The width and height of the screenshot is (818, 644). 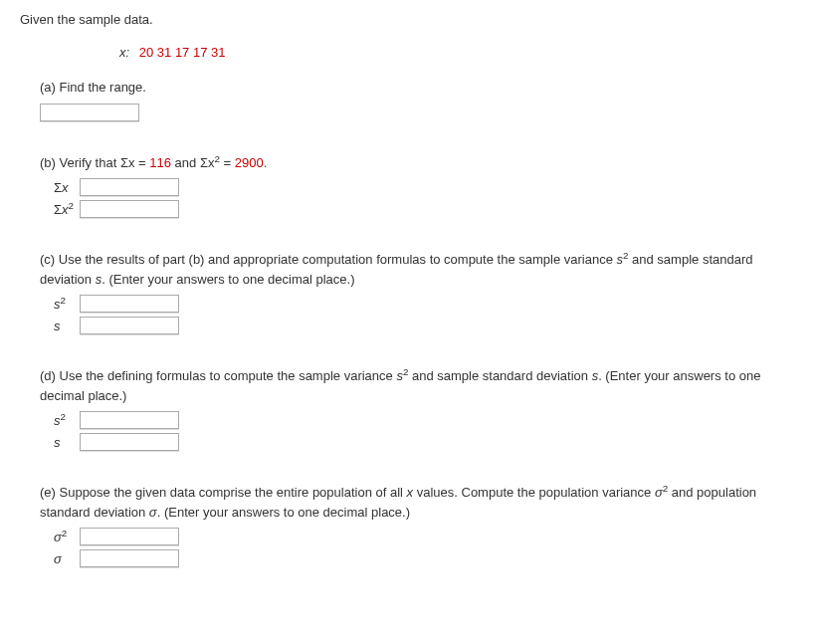 What do you see at coordinates (129, 325) in the screenshot?
I see `s-input` at bounding box center [129, 325].